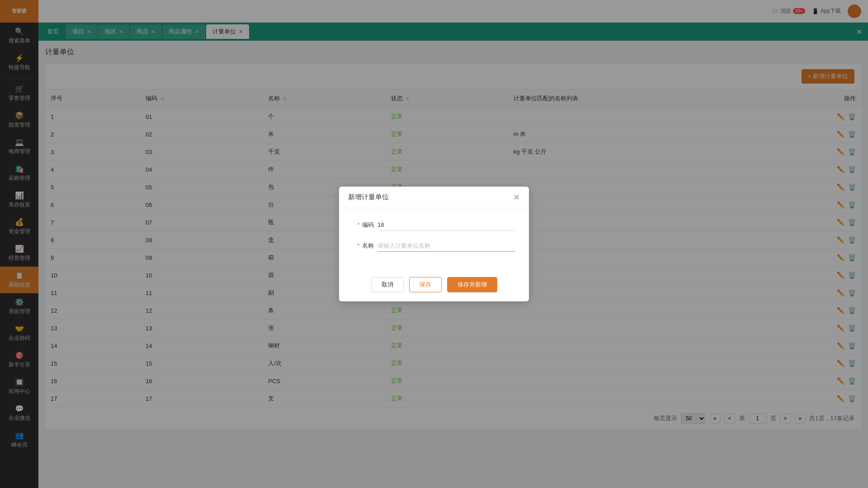 The width and height of the screenshot is (868, 488). I want to click on modal-body: * 编码 * 名称, so click(434, 240).